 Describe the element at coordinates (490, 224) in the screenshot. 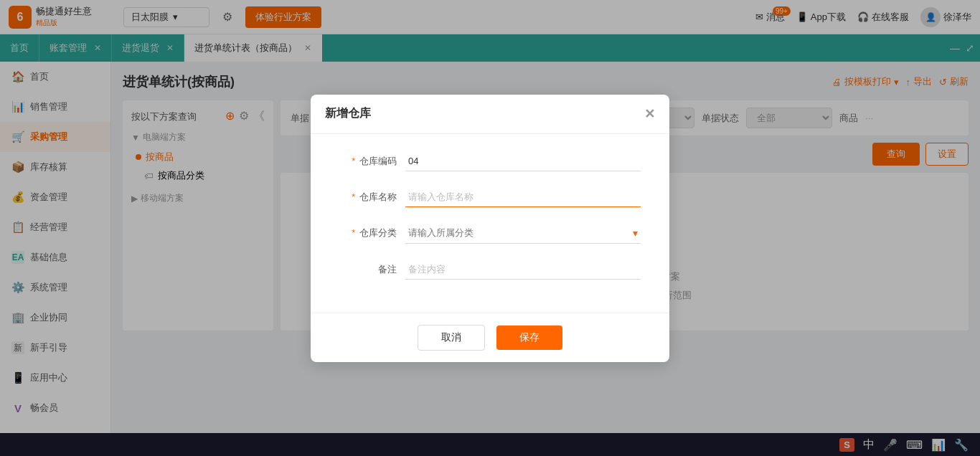

I see `modal-body: * 仓库编码 * 仓库名称 * 仓库分类` at that location.